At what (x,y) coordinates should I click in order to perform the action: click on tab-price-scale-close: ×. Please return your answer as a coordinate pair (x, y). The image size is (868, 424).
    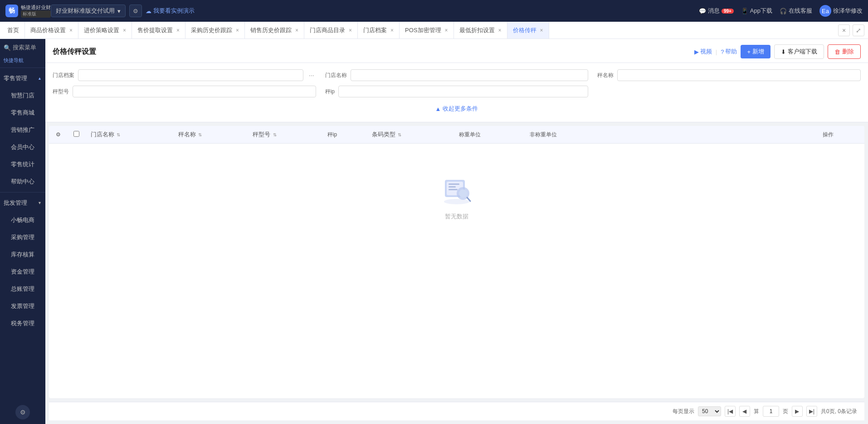
    Looking at the image, I should click on (541, 30).